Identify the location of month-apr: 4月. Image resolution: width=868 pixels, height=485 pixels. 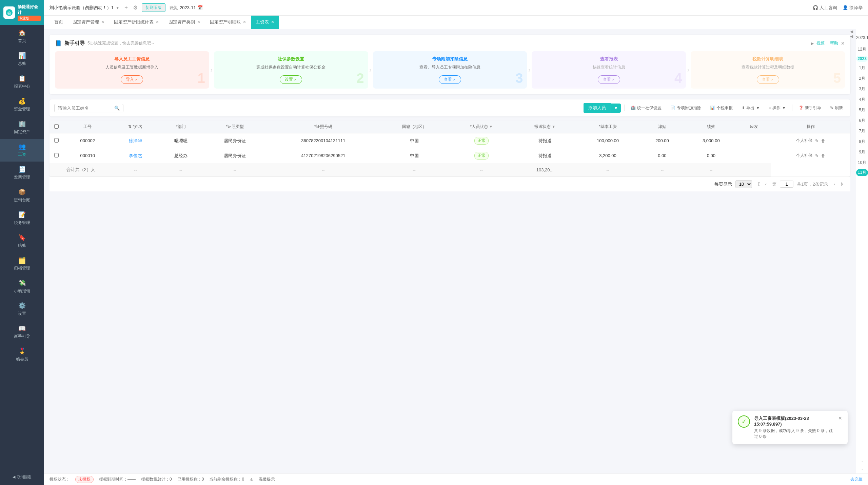
(862, 100).